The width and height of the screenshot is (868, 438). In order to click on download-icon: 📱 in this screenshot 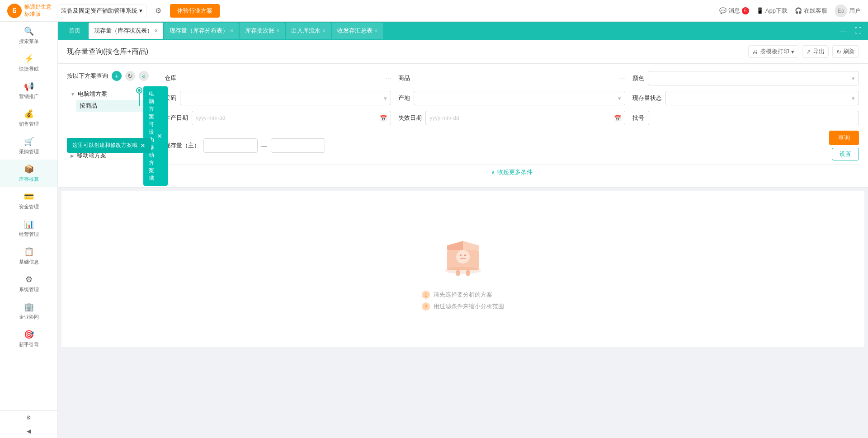, I will do `click(760, 11)`.